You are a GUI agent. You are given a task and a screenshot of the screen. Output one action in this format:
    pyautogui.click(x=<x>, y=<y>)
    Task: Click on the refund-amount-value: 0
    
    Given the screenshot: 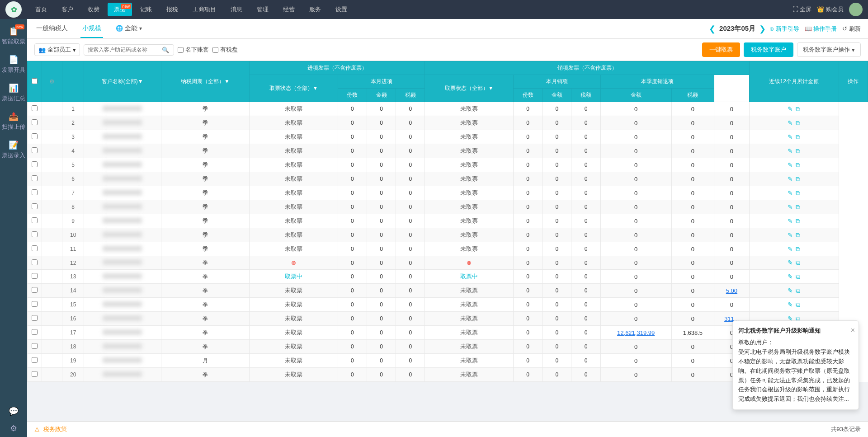 What is the action you would take?
    pyautogui.click(x=636, y=361)
    